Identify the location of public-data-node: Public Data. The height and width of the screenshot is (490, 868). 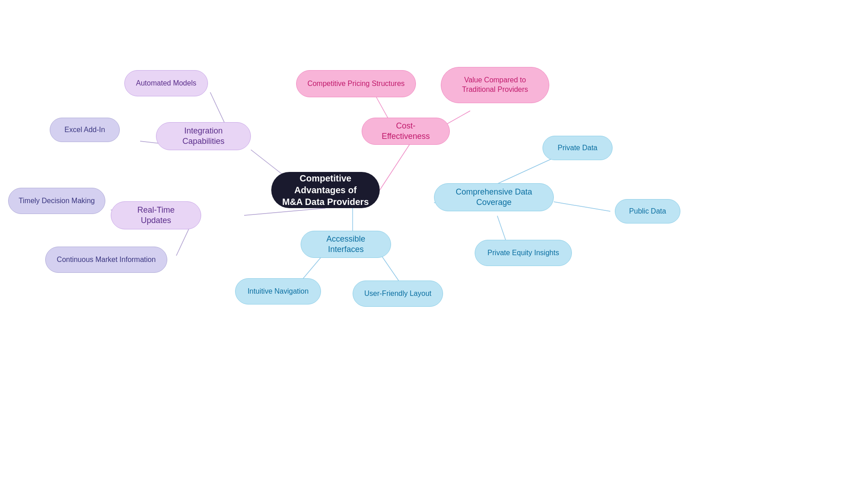
(647, 211).